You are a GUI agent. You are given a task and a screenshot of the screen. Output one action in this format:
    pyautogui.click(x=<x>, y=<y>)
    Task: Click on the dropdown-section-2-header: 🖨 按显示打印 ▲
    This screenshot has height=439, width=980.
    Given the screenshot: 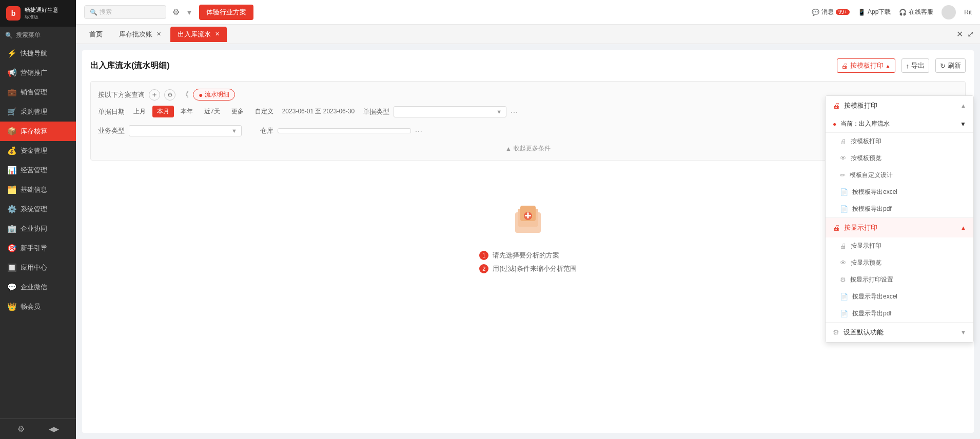 What is the action you would take?
    pyautogui.click(x=899, y=228)
    